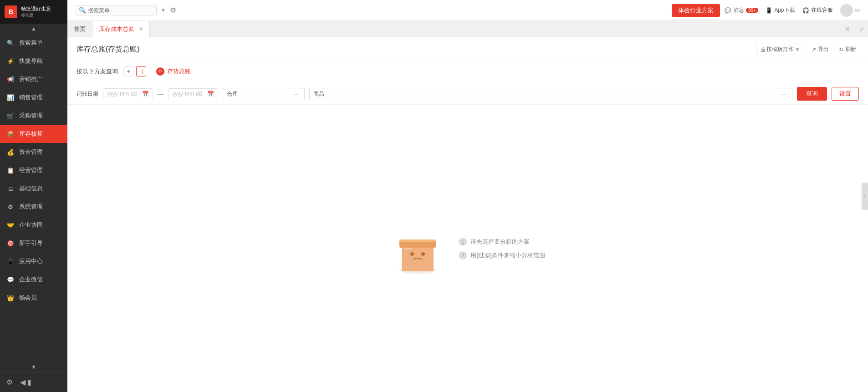 The height and width of the screenshot is (392, 868). I want to click on sidebar-item-system: ⚙ 系统管理, so click(34, 207).